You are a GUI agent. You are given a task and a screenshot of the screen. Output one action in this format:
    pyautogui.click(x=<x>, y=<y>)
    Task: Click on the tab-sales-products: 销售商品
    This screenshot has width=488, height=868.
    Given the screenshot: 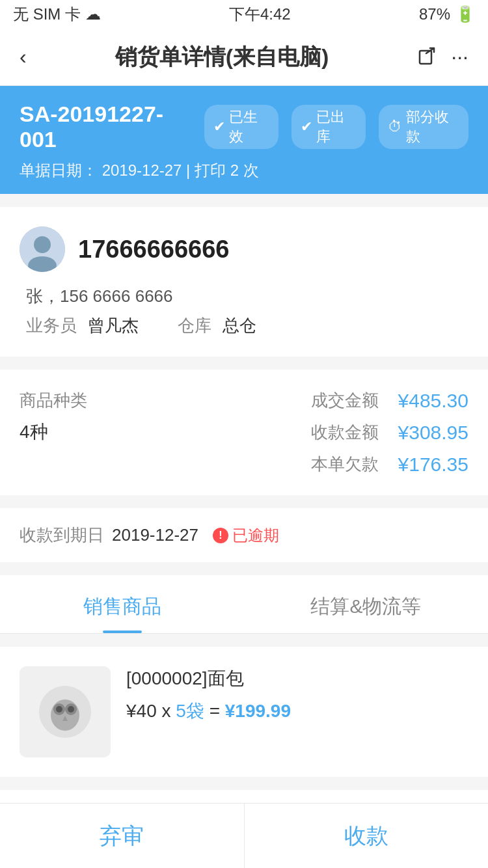 What is the action you would take?
    pyautogui.click(x=122, y=604)
    